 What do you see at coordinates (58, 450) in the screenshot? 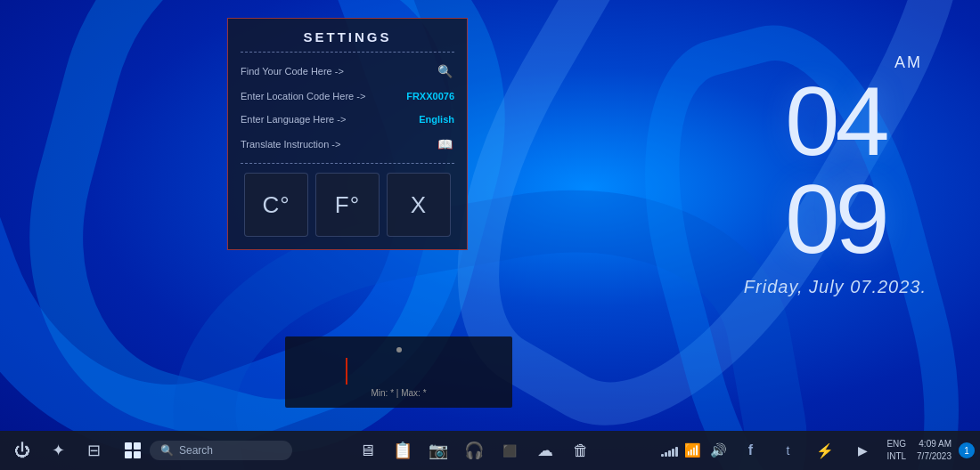
I see `taskbar-left: ⏻ ✦ ⊟` at bounding box center [58, 450].